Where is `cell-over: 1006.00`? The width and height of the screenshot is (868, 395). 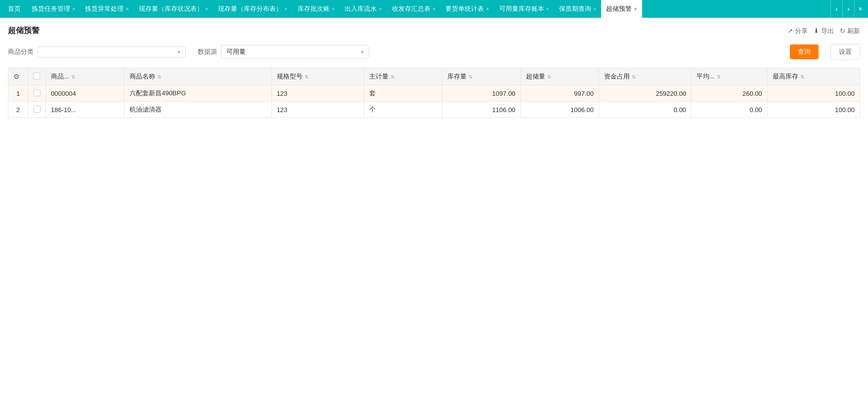 cell-over: 1006.00 is located at coordinates (560, 110).